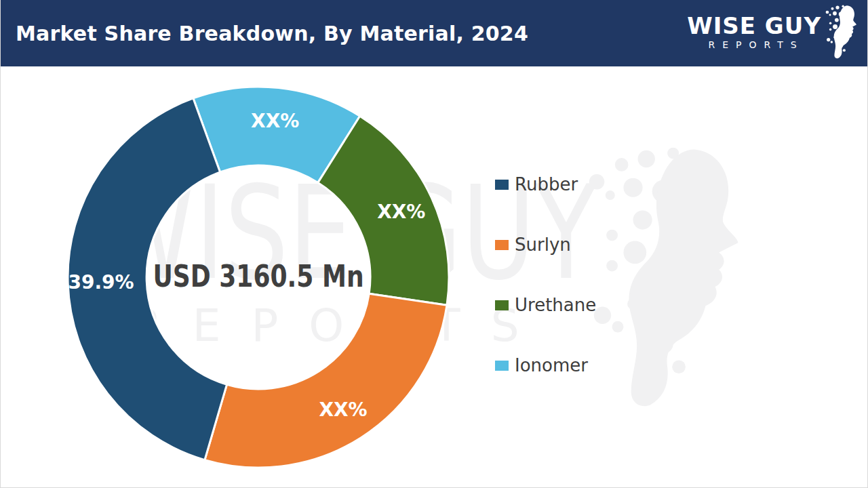  I want to click on legend-label-urethane: Urethane, so click(555, 305).